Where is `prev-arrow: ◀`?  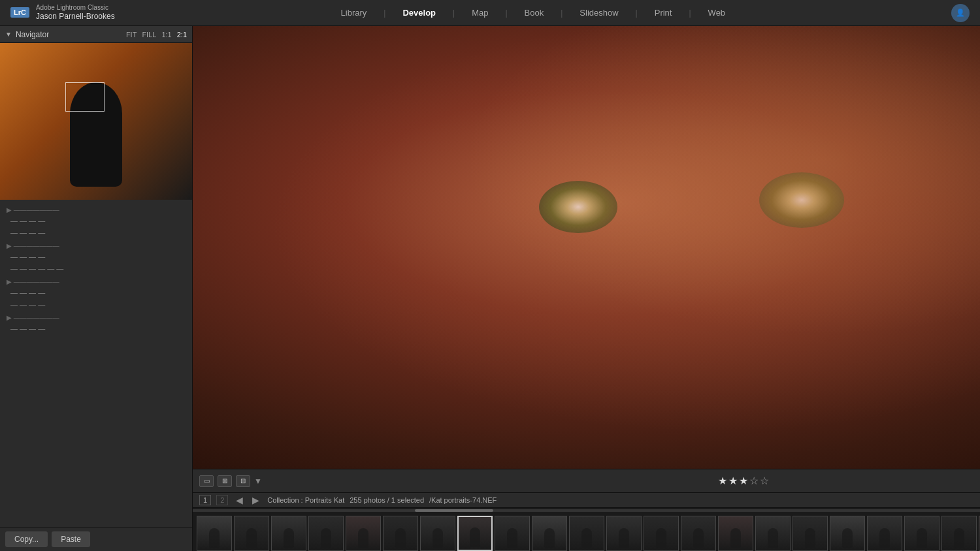
prev-arrow: ◀ is located at coordinates (239, 500).